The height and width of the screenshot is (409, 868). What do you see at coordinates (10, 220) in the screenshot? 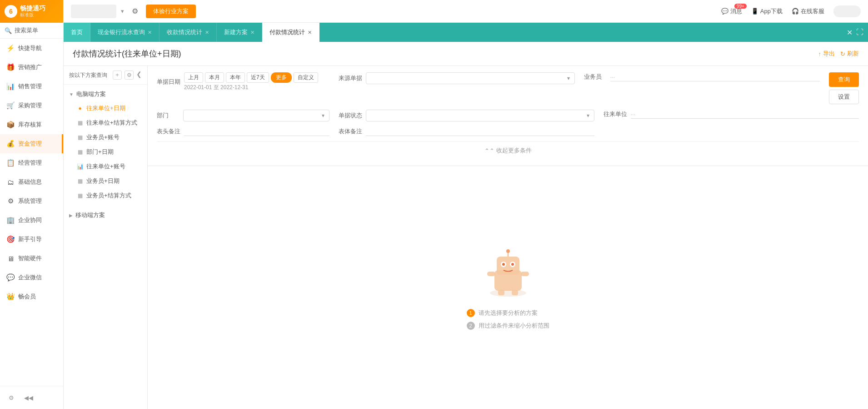
I see `company-icon: 🏢` at bounding box center [10, 220].